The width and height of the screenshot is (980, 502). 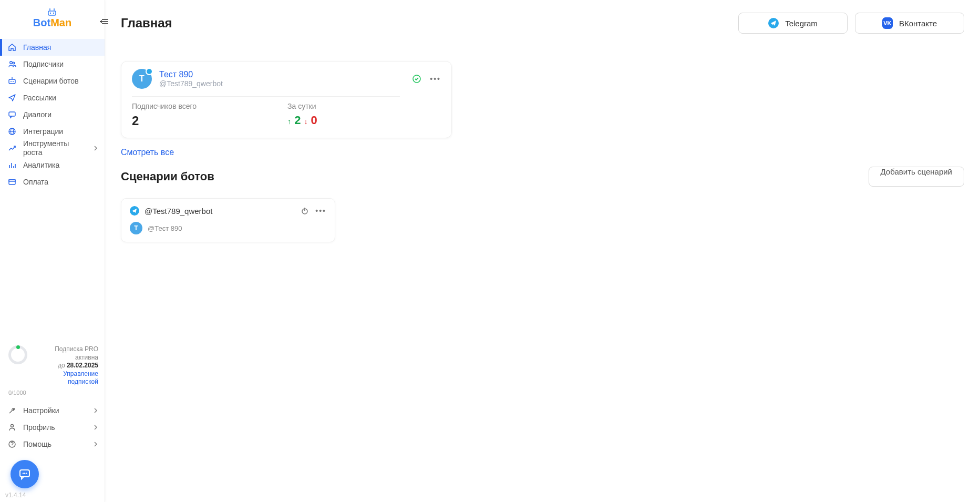 What do you see at coordinates (282, 84) in the screenshot?
I see `bot-handle: @Test789_qwerbot` at bounding box center [282, 84].